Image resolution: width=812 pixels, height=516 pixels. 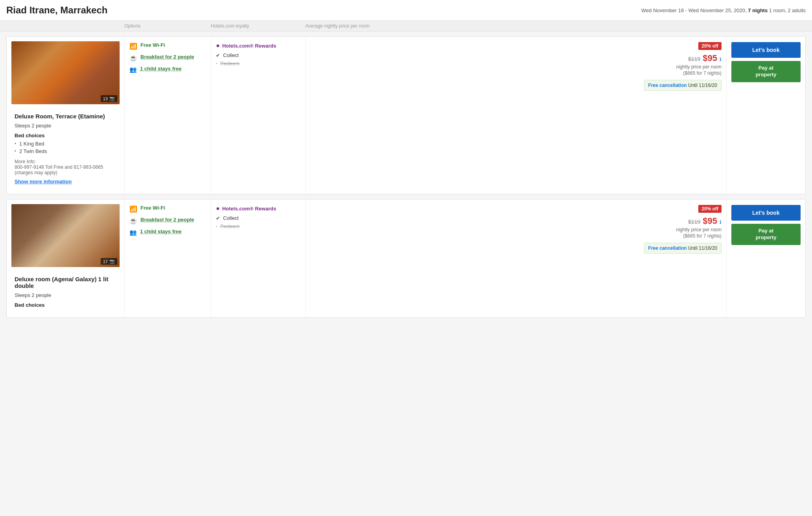 What do you see at coordinates (105, 99) in the screenshot?
I see `photo-count: 13` at bounding box center [105, 99].